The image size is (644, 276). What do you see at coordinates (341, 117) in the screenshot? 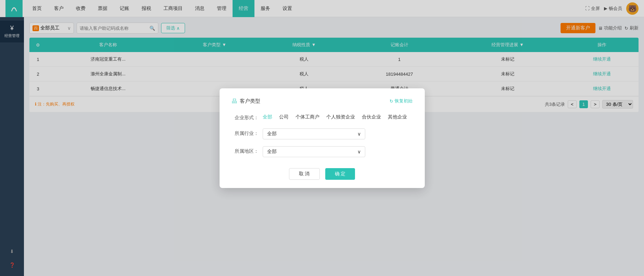
I see `enterprise-type-个人独资企业: 个人独资企业` at bounding box center [341, 117].